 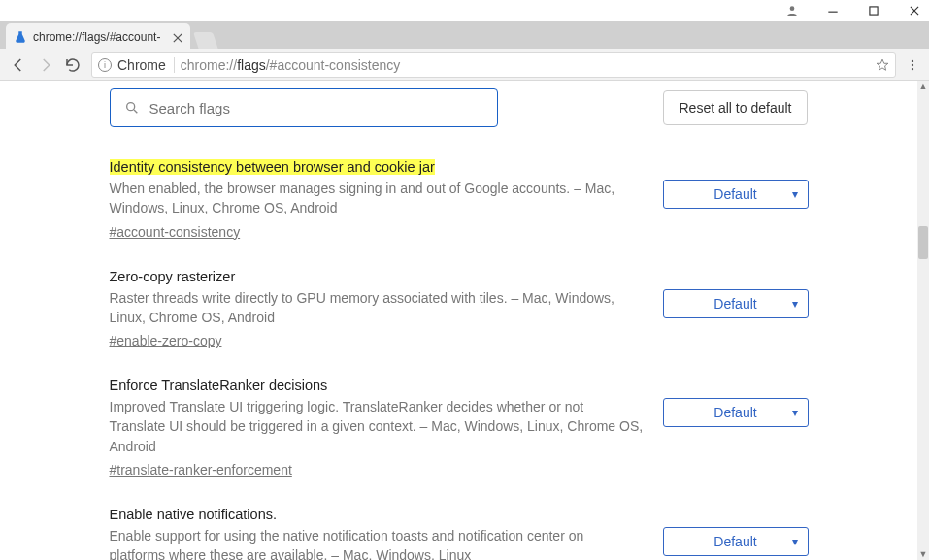 I want to click on flag-title: Zero-copy rasterizer, so click(x=173, y=277).